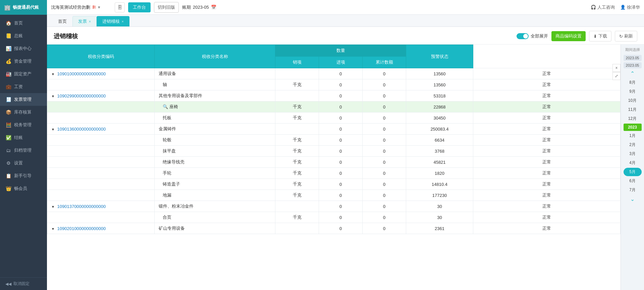  What do you see at coordinates (626, 36) in the screenshot?
I see `refresh-button: ↻ 刷新` at bounding box center [626, 36].